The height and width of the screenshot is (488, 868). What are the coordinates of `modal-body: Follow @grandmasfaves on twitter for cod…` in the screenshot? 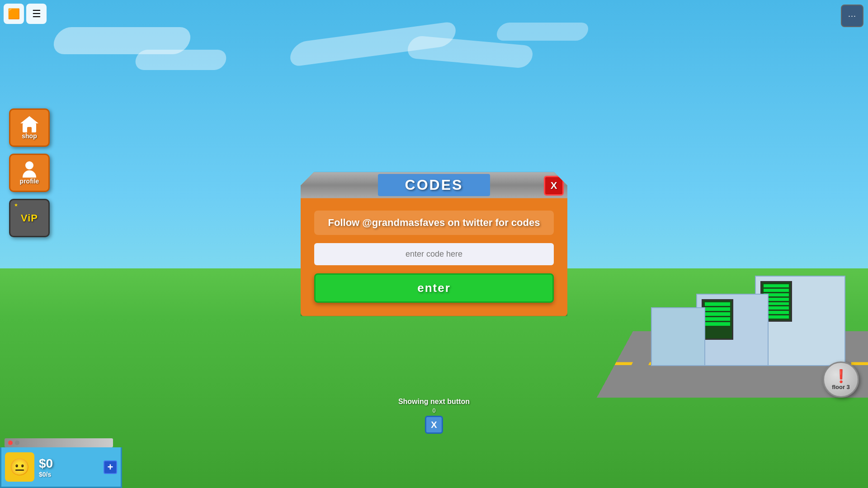 It's located at (434, 257).